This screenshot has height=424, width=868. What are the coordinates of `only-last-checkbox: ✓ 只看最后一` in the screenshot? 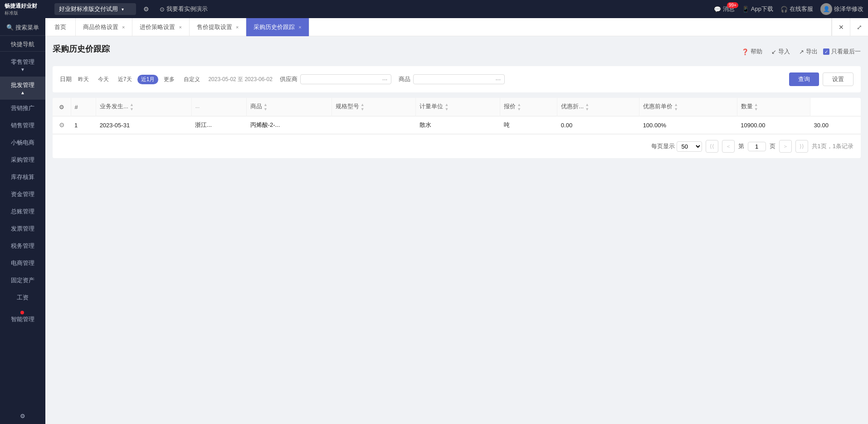 It's located at (842, 52).